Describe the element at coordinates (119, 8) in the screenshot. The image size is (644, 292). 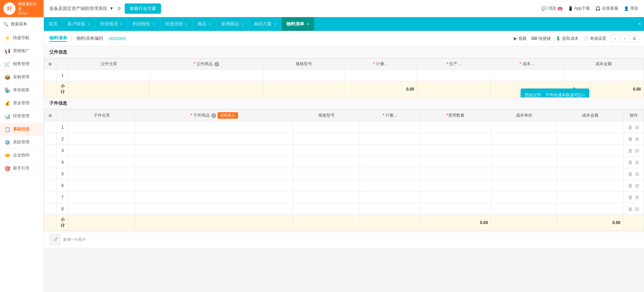
I see `settings-icon: ⚙` at that location.